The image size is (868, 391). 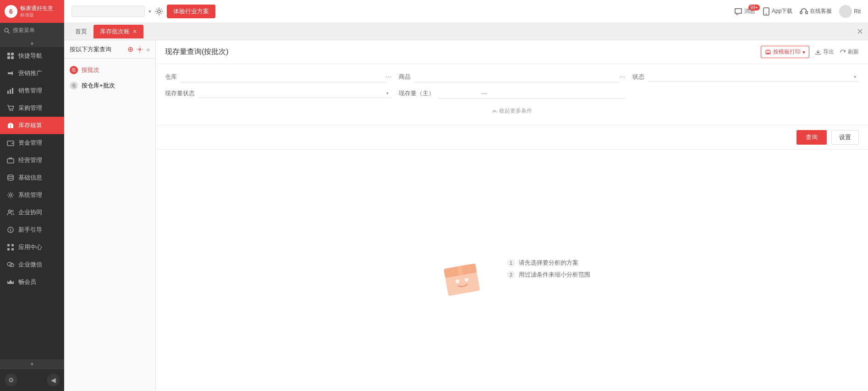 I want to click on query-btn: 查询, so click(x=812, y=137).